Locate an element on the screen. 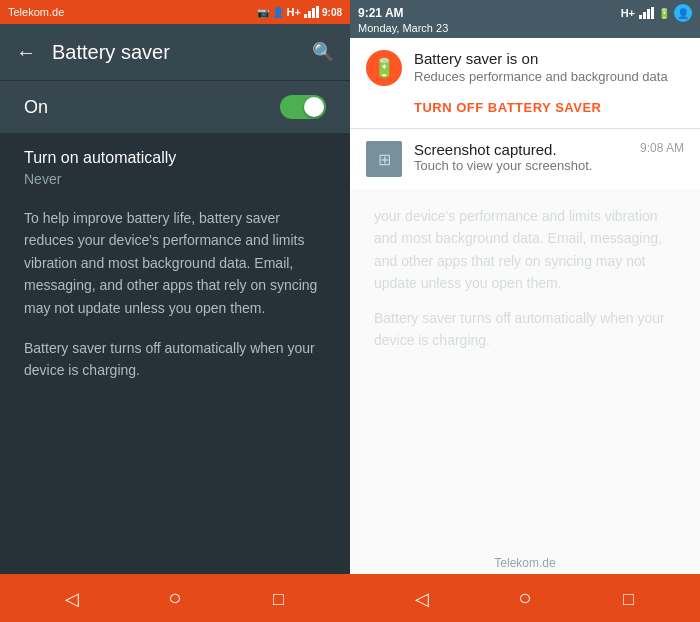 This screenshot has width=700, height=622. auto-on-subtitle: Never is located at coordinates (175, 179).